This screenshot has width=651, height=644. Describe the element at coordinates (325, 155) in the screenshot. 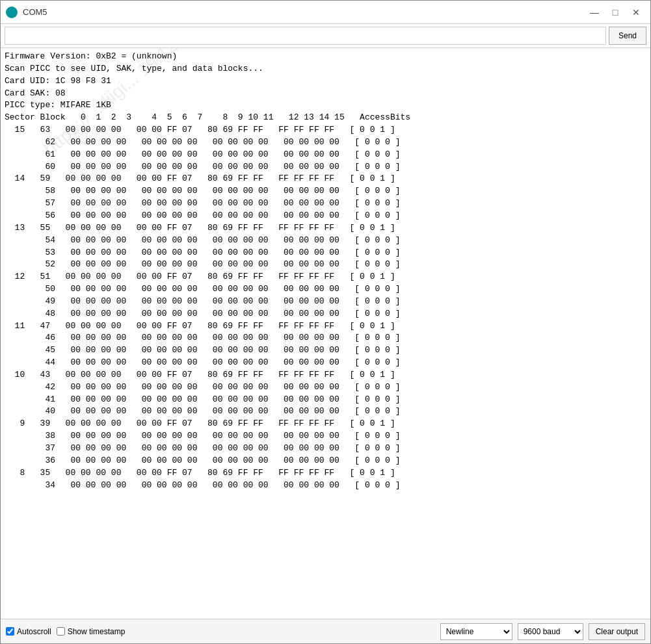

I see `serial-line: 61 00 00 00 00 00 00 00 00 00 00 00 00 0…` at that location.